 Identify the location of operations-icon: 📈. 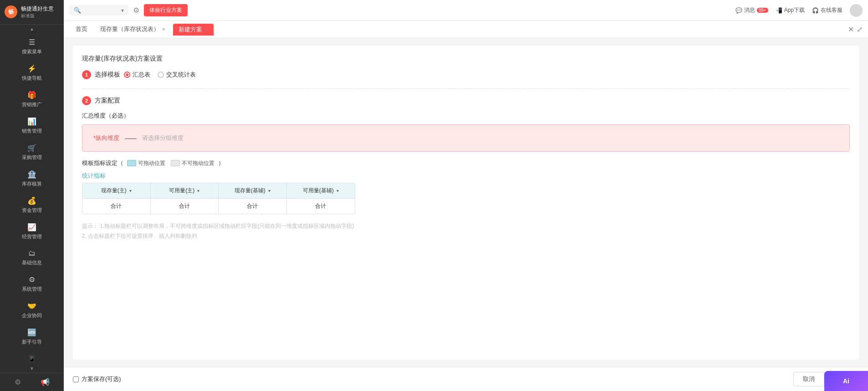
(32, 227).